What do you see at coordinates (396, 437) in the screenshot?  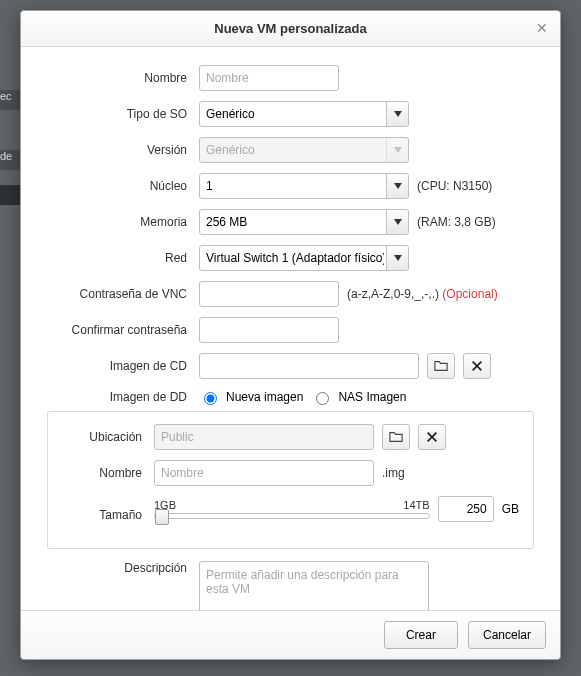 I see `browse-location-button` at bounding box center [396, 437].